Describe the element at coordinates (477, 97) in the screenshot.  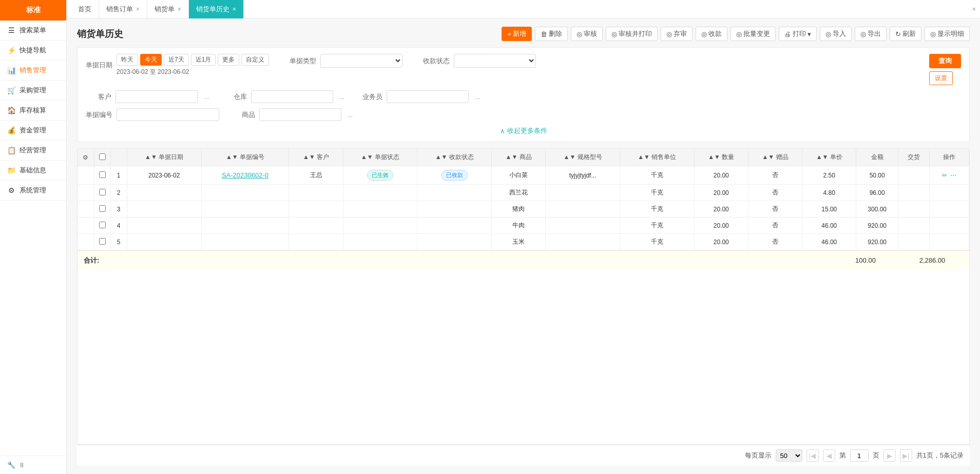
I see `salesperson-ellipsis: ...` at that location.